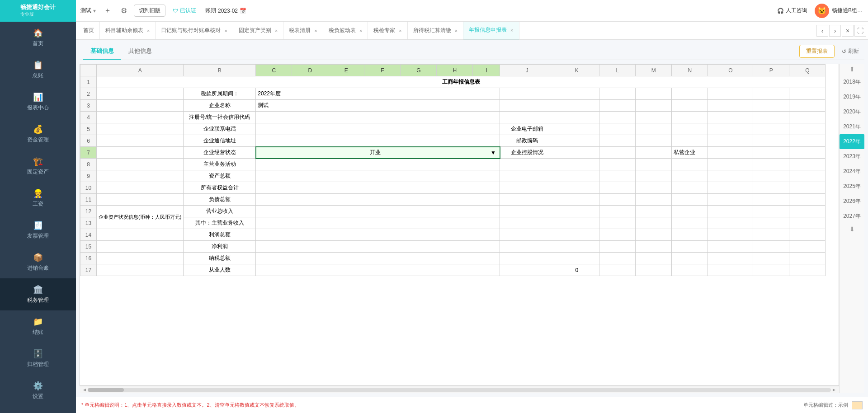 This screenshot has height=413, width=868. Describe the element at coordinates (839, 11) in the screenshot. I see `user-info: 🐱 畅捷通B组…` at that location.